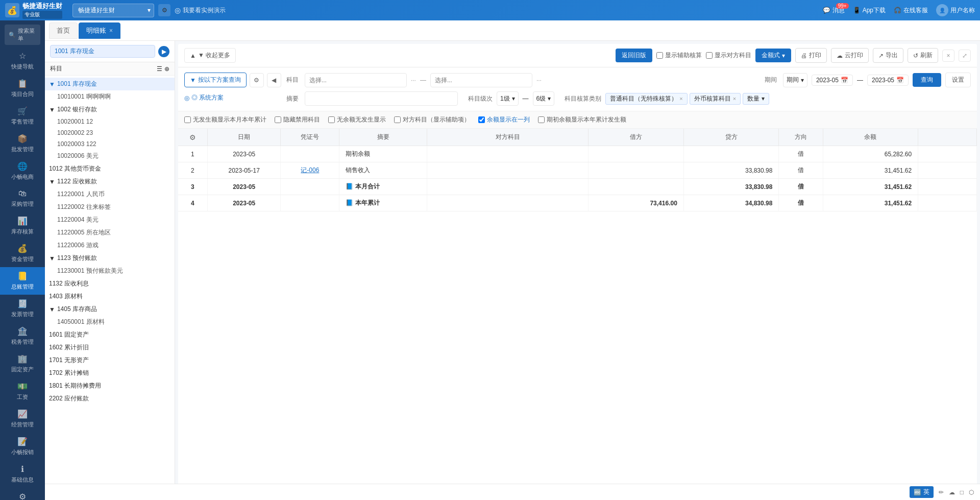 The width and height of the screenshot is (980, 500). I want to click on online-service-action: 🎧 在线客服, so click(911, 10).